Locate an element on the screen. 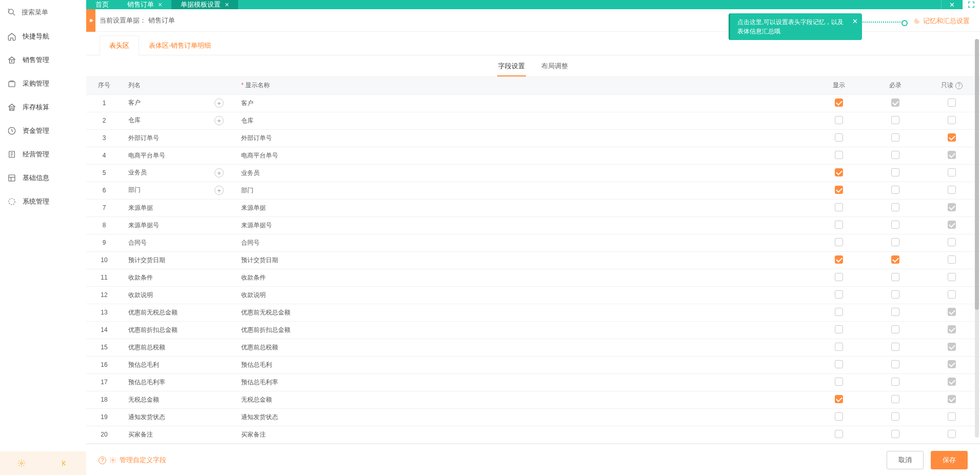  close-all-tabs: ✕ is located at coordinates (952, 5).